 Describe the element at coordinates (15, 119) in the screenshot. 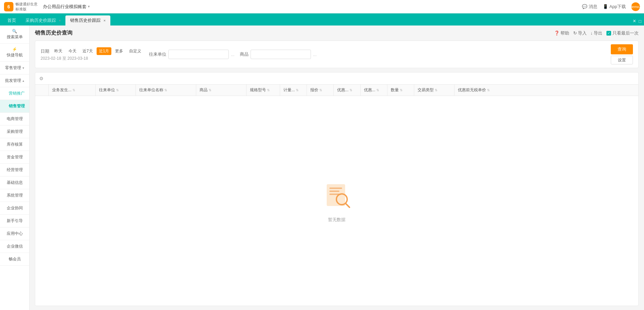

I see `sidebar-item-ecommerce-mgmt: 电商管理` at that location.